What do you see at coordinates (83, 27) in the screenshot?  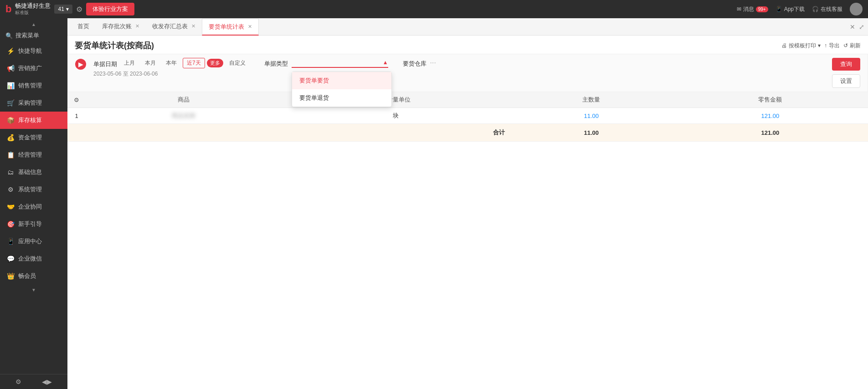 I see `tab-首页: 首页` at bounding box center [83, 27].